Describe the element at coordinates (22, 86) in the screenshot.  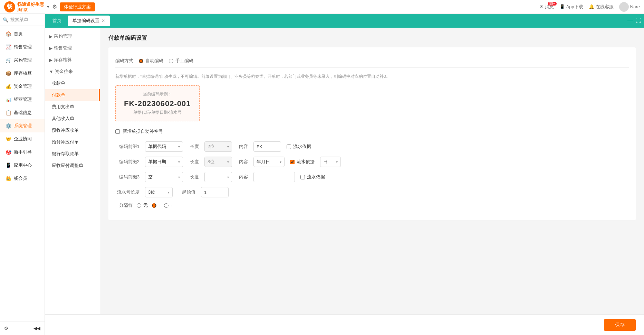
I see `sidebar-item-finance: 💰 资金管理` at that location.